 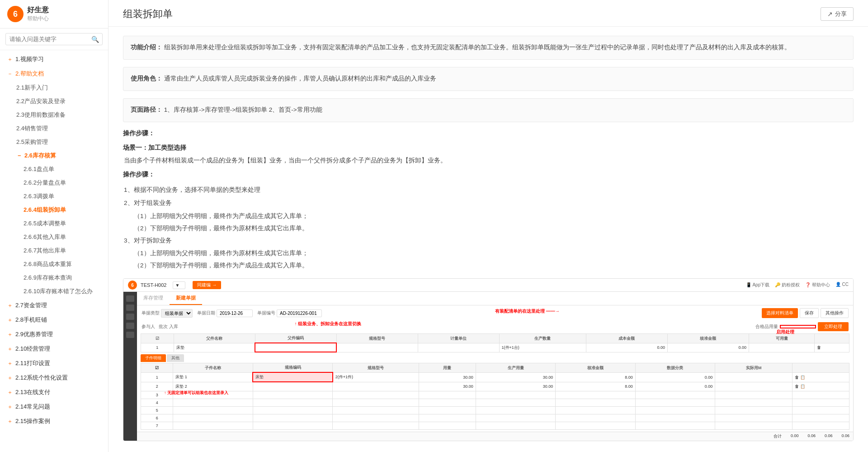 I want to click on sidebar-item-2-3: 2.3使用前数据准备, so click(x=54, y=115).